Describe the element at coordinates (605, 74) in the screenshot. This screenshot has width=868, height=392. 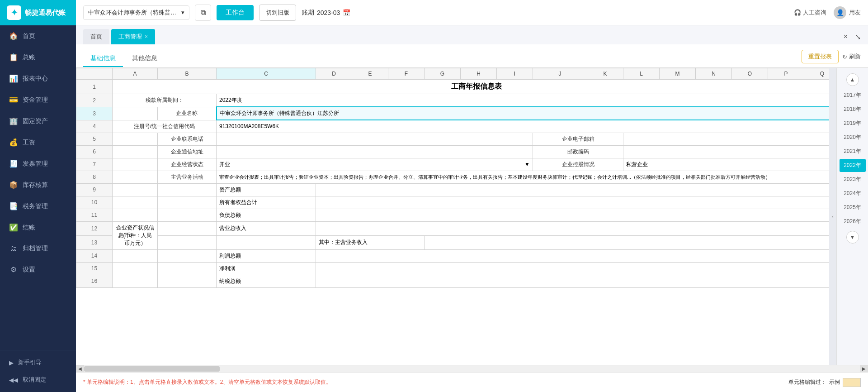
I see `col-header-K: K` at that location.